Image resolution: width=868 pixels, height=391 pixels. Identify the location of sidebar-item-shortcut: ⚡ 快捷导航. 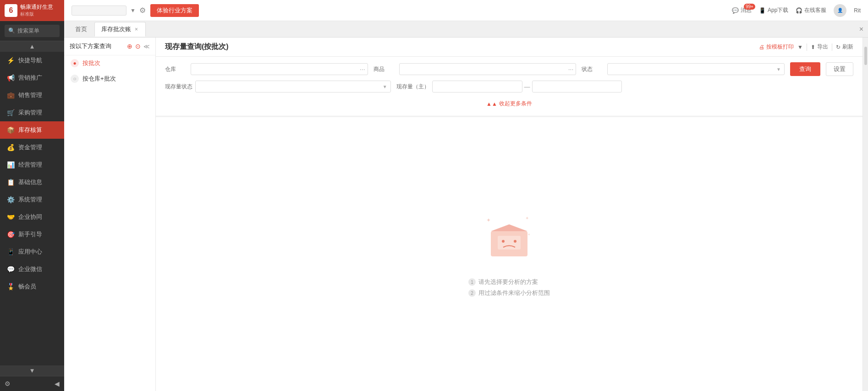
(32, 60).